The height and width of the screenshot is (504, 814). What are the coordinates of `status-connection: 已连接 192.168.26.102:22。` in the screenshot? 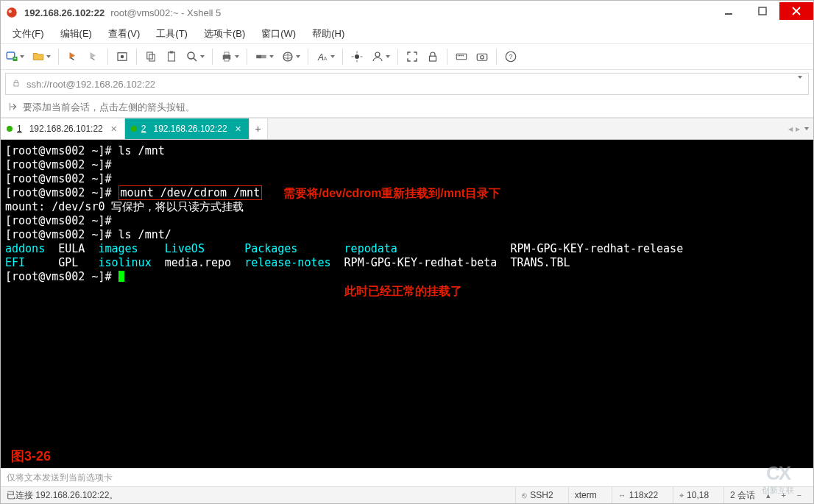 It's located at (62, 496).